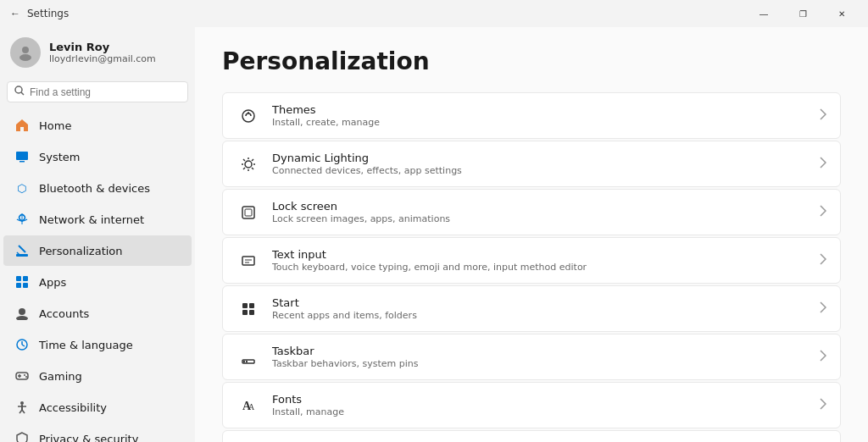 Image resolution: width=868 pixels, height=442 pixels. Describe the element at coordinates (97, 433) in the screenshot. I see `sidebar-item-privacy: Privacy & security` at that location.